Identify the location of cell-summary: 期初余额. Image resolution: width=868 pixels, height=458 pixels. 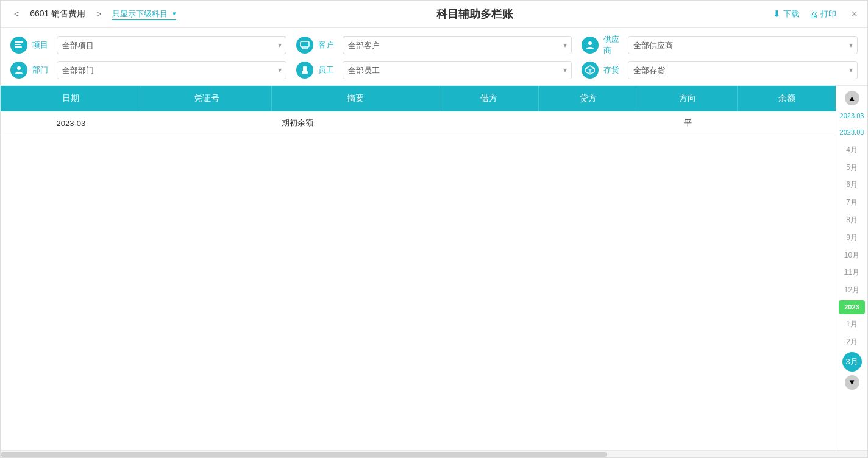
(356, 123).